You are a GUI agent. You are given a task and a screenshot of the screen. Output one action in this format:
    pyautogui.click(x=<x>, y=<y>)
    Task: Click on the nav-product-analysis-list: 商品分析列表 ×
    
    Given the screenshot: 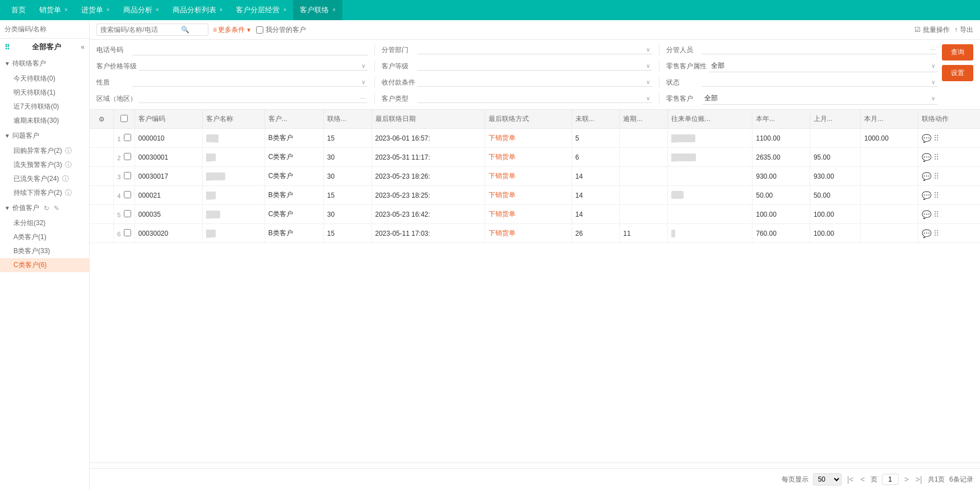 What is the action you would take?
    pyautogui.click(x=198, y=10)
    